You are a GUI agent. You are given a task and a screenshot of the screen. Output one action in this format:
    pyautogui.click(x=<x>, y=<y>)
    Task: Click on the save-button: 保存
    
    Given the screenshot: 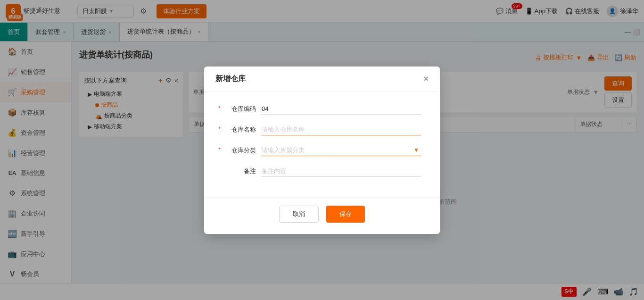 What is the action you would take?
    pyautogui.click(x=346, y=214)
    